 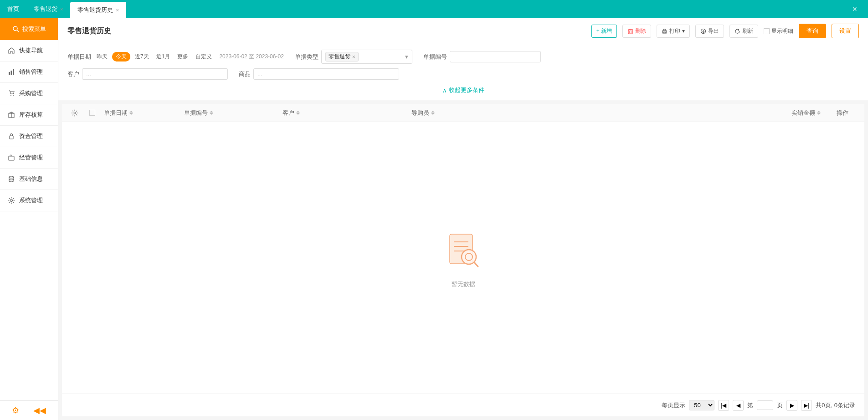 I want to click on col-settings, so click(x=75, y=113).